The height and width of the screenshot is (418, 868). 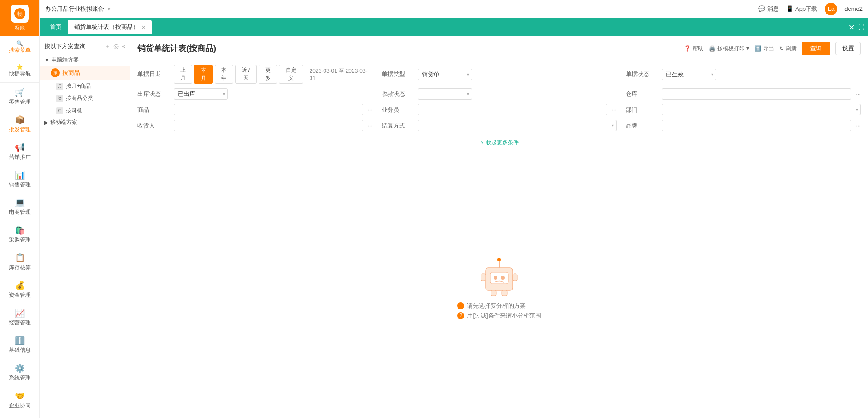 What do you see at coordinates (445, 74) in the screenshot?
I see `doc-type-select: 销货单` at bounding box center [445, 74].